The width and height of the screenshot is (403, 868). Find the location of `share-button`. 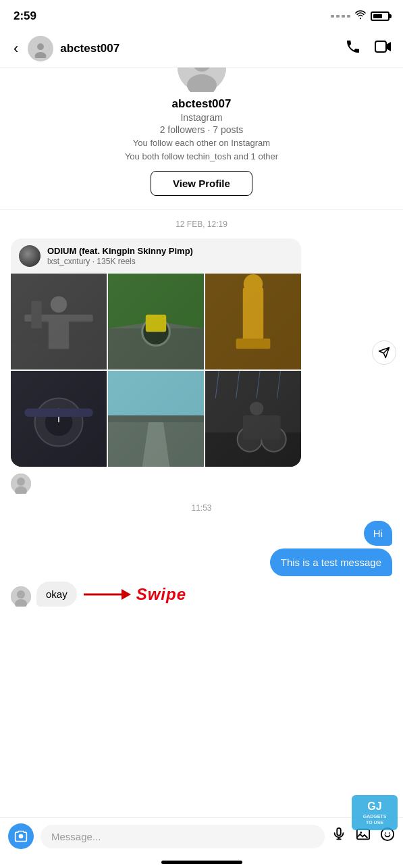

share-button is located at coordinates (384, 353).